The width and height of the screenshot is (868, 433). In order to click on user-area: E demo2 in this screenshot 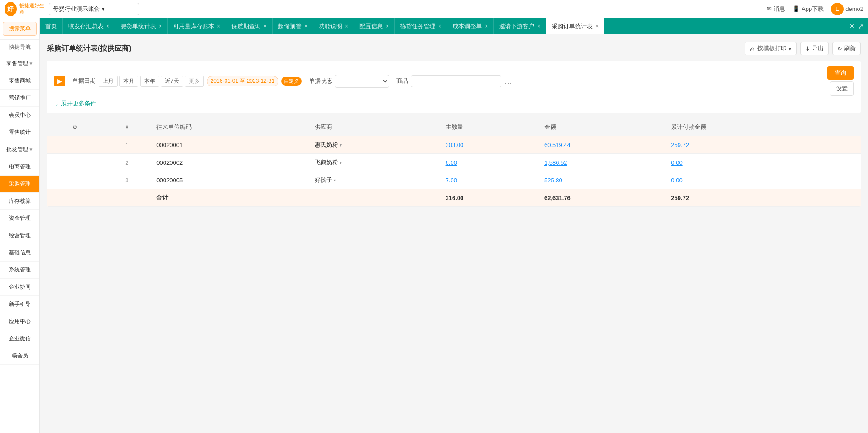, I will do `click(847, 9)`.